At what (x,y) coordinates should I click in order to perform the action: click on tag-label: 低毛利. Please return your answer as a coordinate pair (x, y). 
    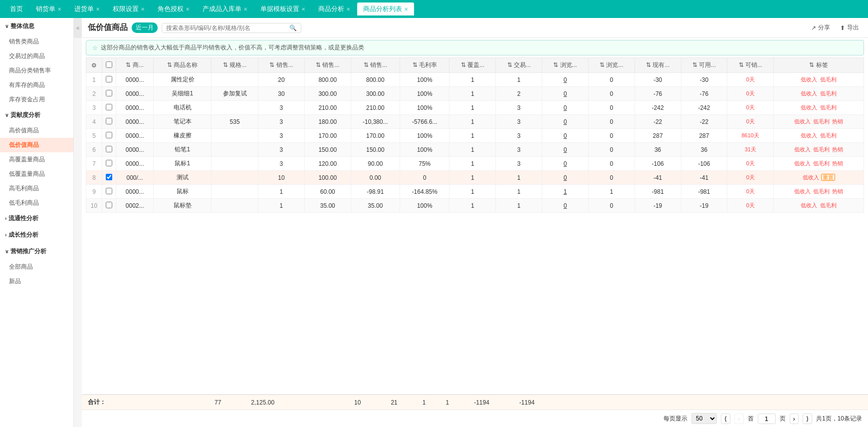
    Looking at the image, I should click on (821, 191).